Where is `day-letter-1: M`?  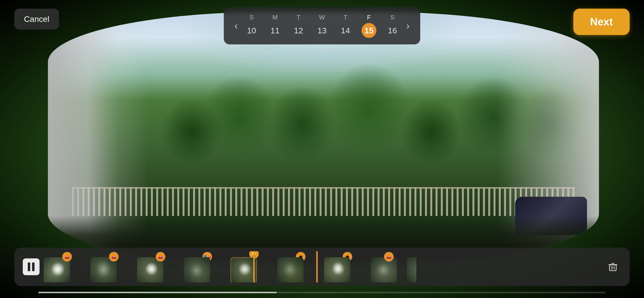 day-letter-1: M is located at coordinates (275, 18).